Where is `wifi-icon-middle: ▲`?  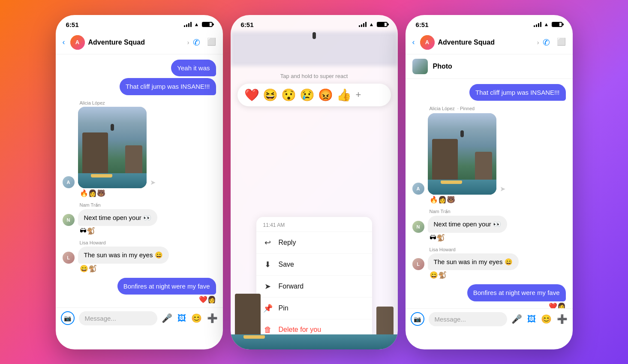 wifi-icon-middle: ▲ is located at coordinates (372, 24).